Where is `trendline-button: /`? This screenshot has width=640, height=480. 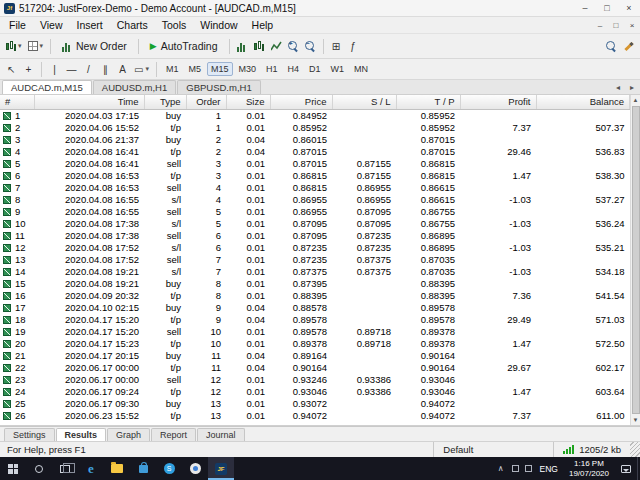 trendline-button: / is located at coordinates (88, 70).